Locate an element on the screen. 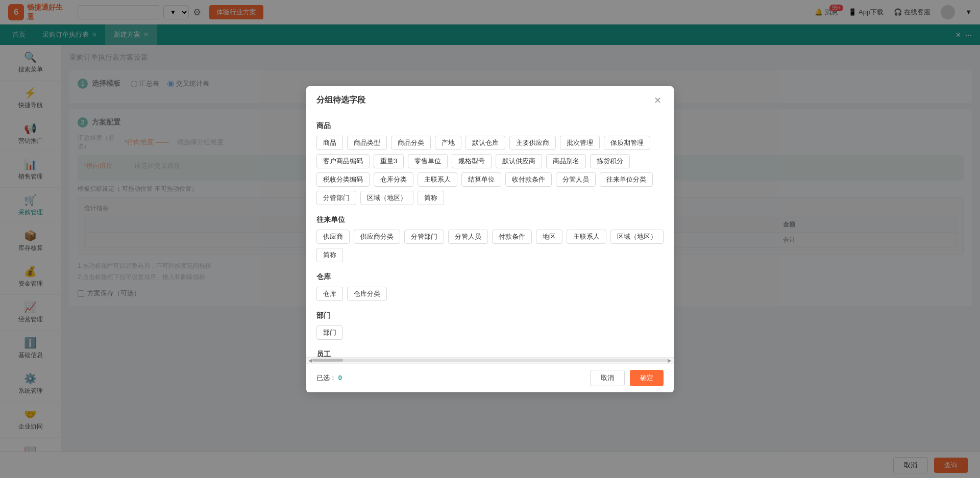 This screenshot has height=478, width=980. field-warehouse-category: 仓库分类 is located at coordinates (394, 180).